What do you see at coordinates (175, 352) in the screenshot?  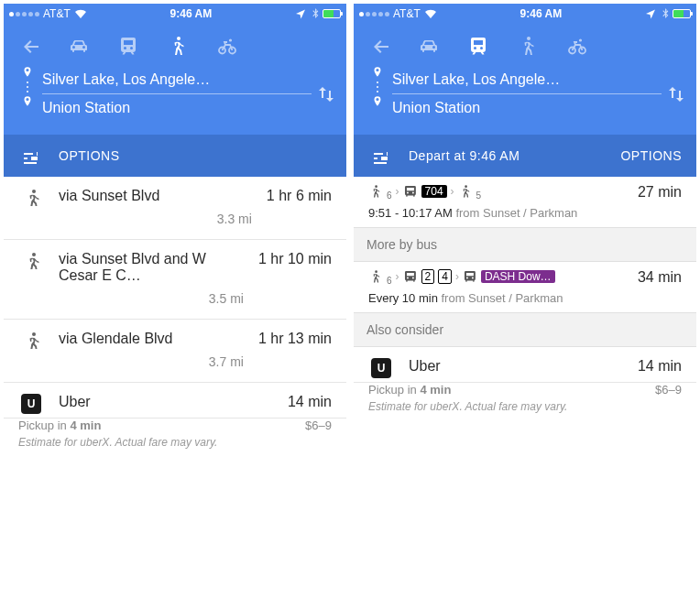 I see `walk-route-row: via Glendale Blvd 3.7 mi 1 hr 13 min` at bounding box center [175, 352].